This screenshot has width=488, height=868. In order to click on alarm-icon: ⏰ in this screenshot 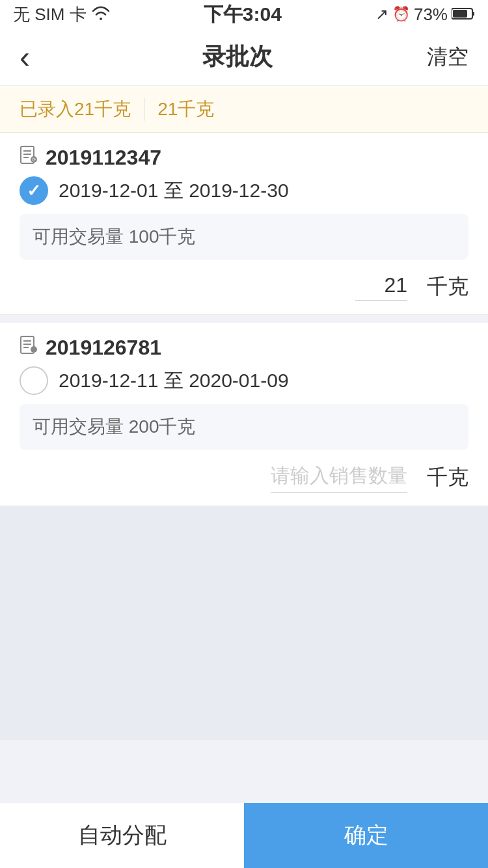, I will do `click(401, 14)`.